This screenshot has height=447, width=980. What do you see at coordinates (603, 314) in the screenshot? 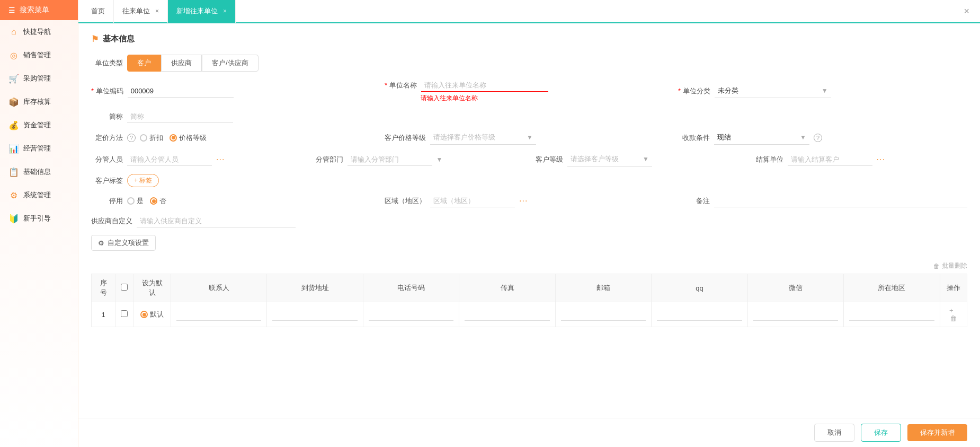
I see `row-email-input` at bounding box center [603, 314].